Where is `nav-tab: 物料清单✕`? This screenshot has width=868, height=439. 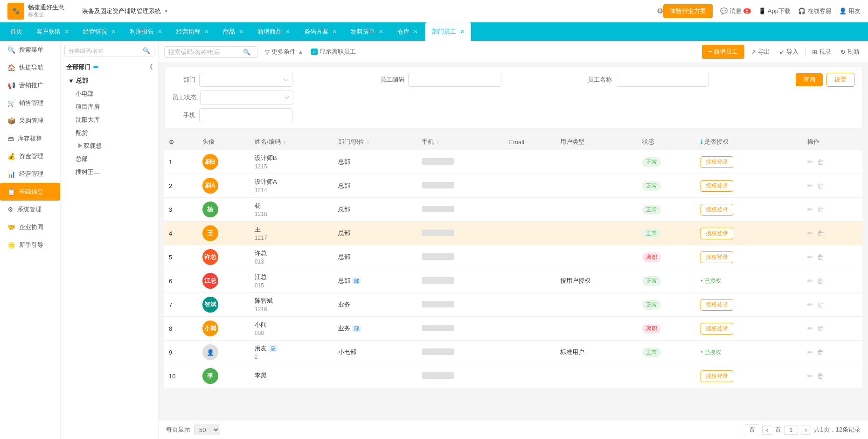 nav-tab: 物料清单✕ is located at coordinates (367, 32).